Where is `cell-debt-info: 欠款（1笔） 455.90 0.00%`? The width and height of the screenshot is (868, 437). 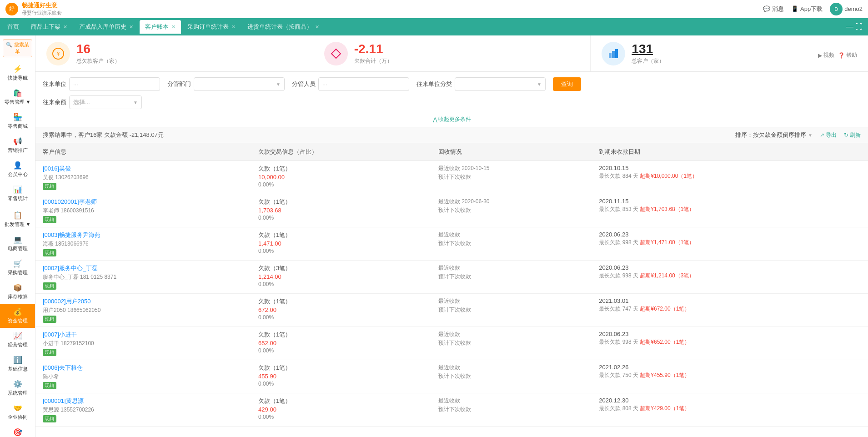 cell-debt-info: 欠款（1笔） 455.90 0.00% is located at coordinates (341, 377).